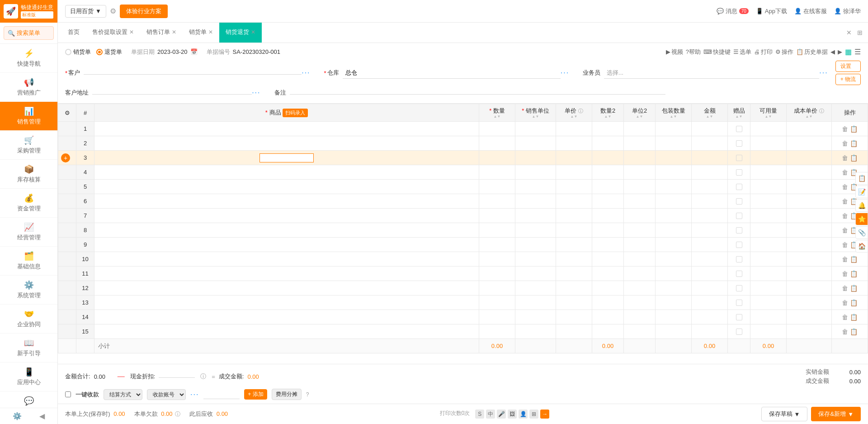  What do you see at coordinates (574, 158) in the screenshot?
I see `price-cell` at bounding box center [574, 158].